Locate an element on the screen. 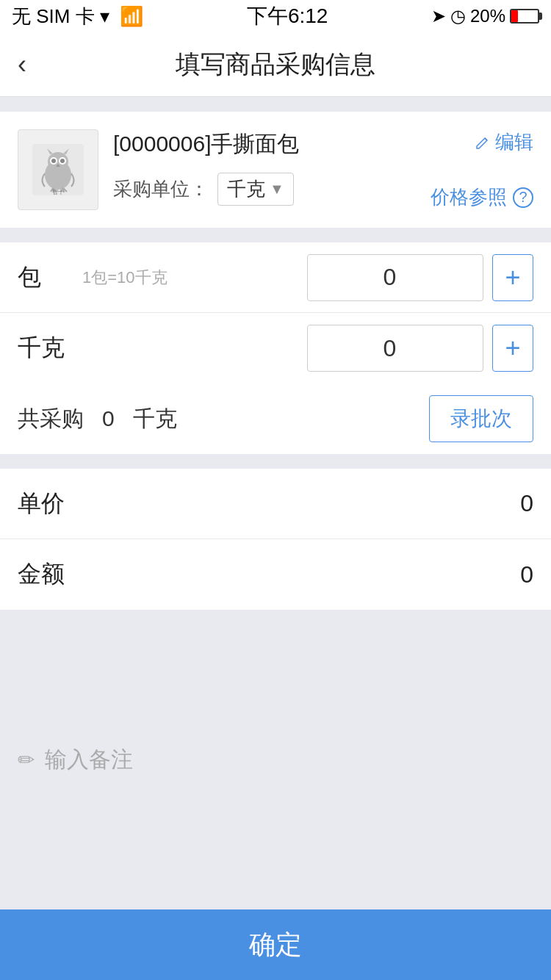 The width and height of the screenshot is (551, 980). status-right: ➤ ◷ 20% is located at coordinates (485, 16).